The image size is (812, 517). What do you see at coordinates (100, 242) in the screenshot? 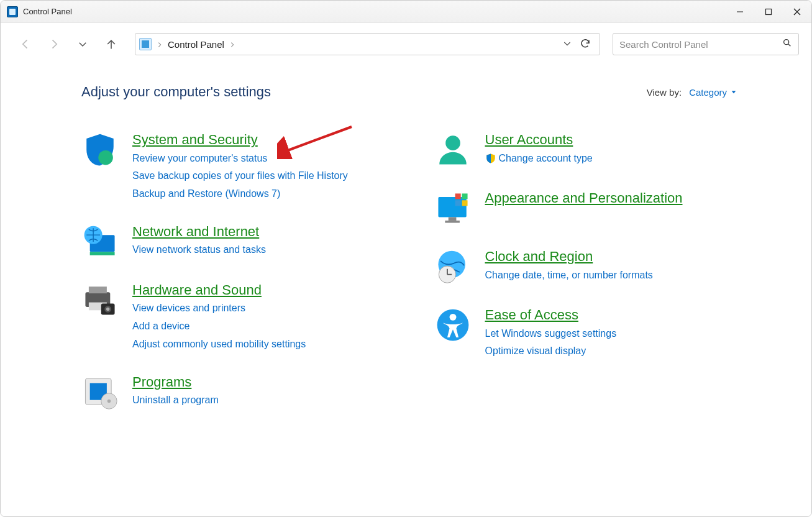
I see `globe-monitor-icon` at bounding box center [100, 242].